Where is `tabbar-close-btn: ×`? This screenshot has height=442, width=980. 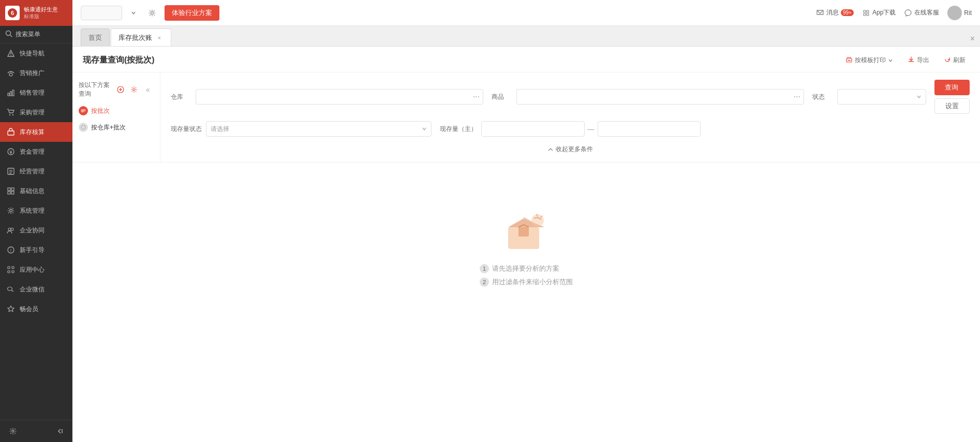
tabbar-close-btn: × is located at coordinates (973, 39).